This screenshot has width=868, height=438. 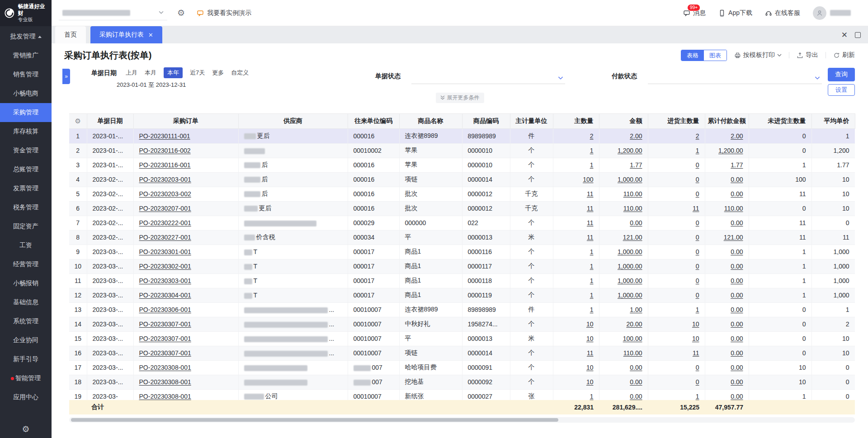 I want to click on app-download-button: App下载, so click(x=735, y=13).